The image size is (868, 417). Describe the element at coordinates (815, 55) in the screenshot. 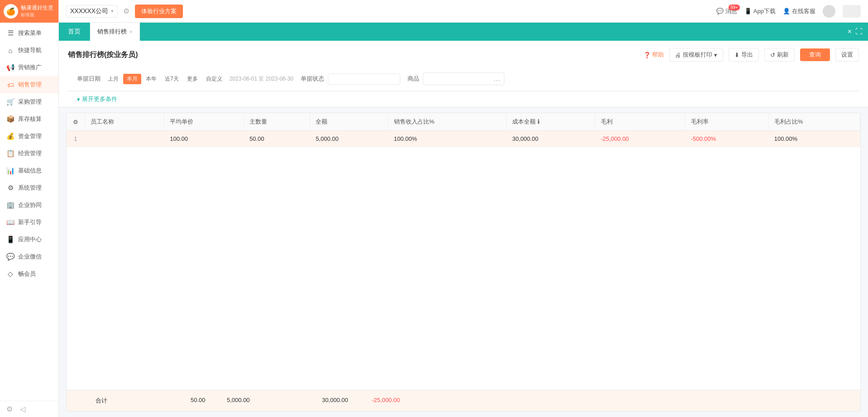

I see `query-button: 查询` at that location.